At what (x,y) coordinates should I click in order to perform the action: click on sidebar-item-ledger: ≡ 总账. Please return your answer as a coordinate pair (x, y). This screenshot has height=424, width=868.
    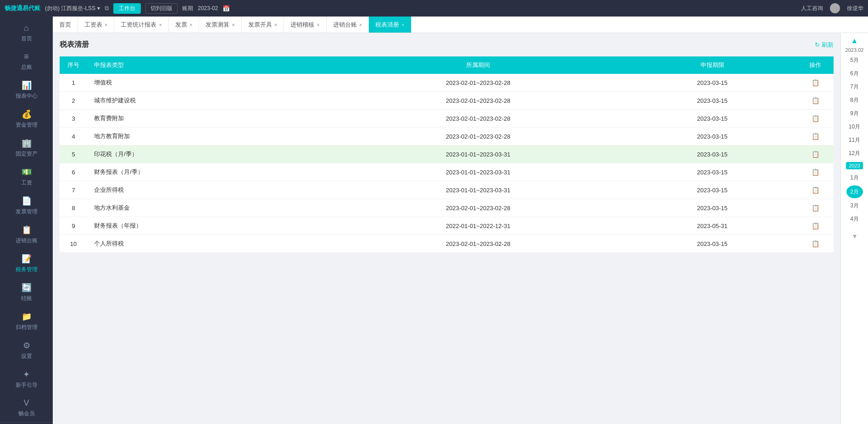
    Looking at the image, I should click on (27, 61).